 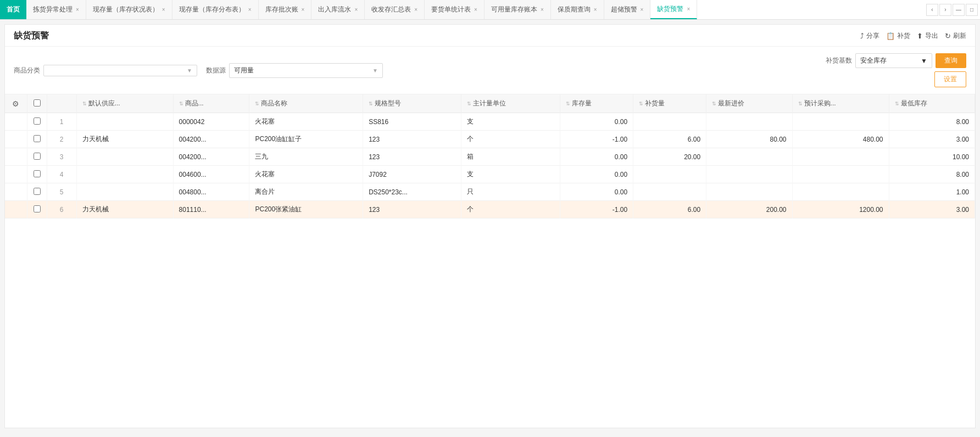 What do you see at coordinates (932, 210) in the screenshot?
I see `row-min-stock: 3.00` at bounding box center [932, 210].